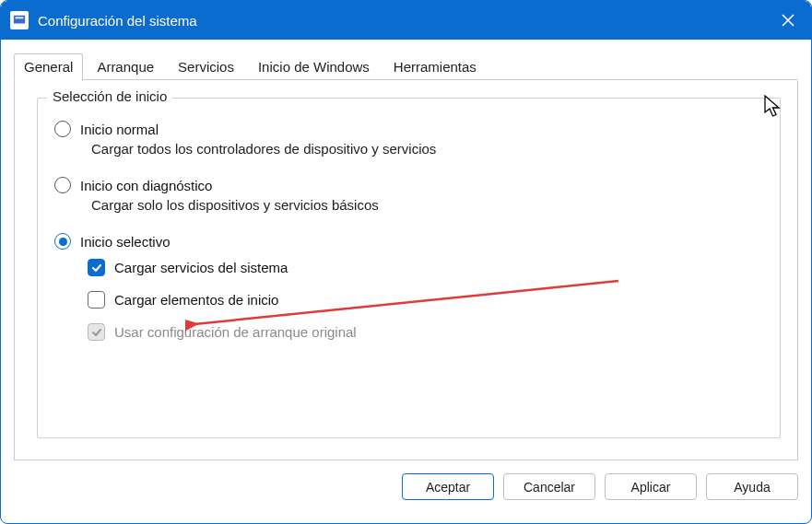 This screenshot has width=812, height=524. What do you see at coordinates (313, 67) in the screenshot?
I see `tab-inicio-windows: Inicio de Windows` at bounding box center [313, 67].